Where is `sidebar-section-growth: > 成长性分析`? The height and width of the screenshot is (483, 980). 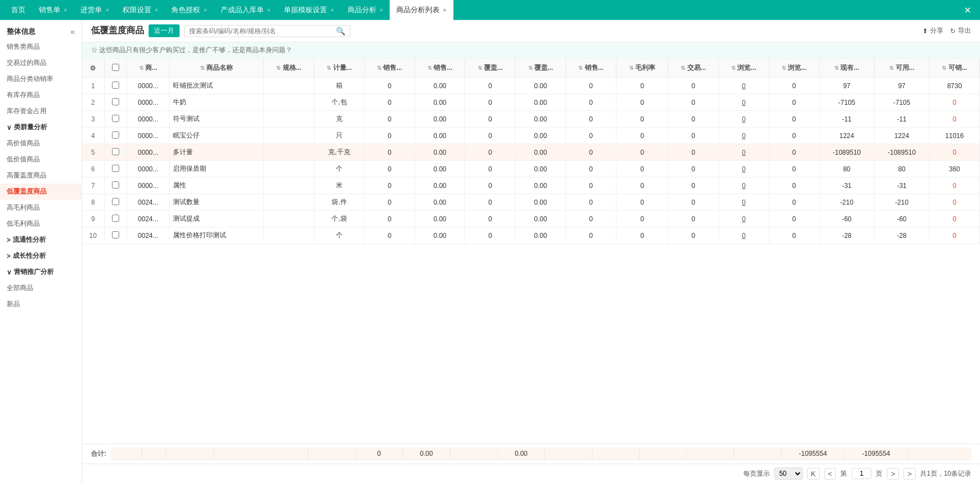 sidebar-section-growth: > 成长性分析 is located at coordinates (41, 256).